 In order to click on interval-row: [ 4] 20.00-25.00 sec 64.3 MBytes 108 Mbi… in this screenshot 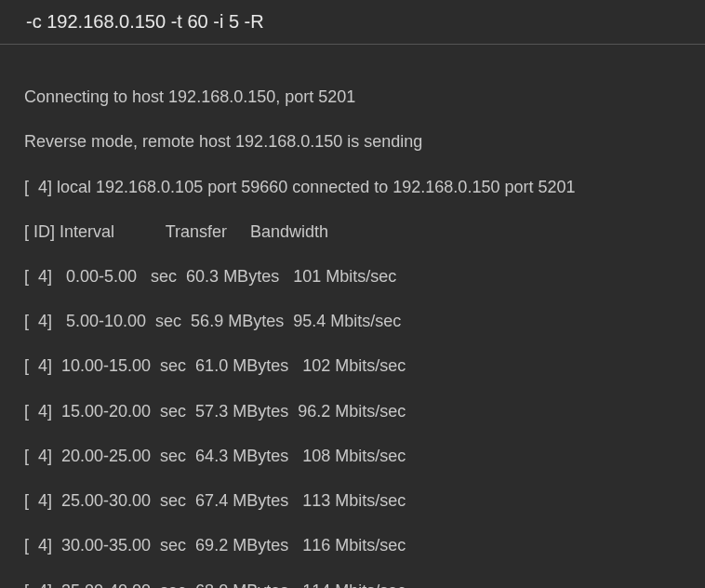, I will do `click(352, 456)`.